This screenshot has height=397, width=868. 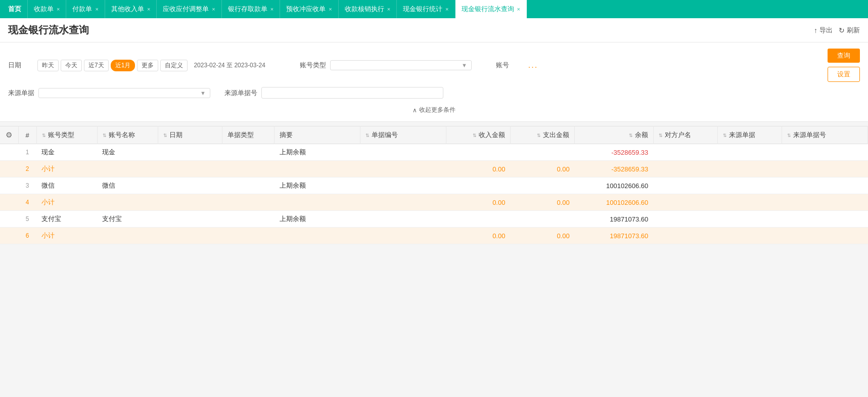 What do you see at coordinates (352, 93) in the screenshot?
I see `source-doc-no-input` at bounding box center [352, 93].